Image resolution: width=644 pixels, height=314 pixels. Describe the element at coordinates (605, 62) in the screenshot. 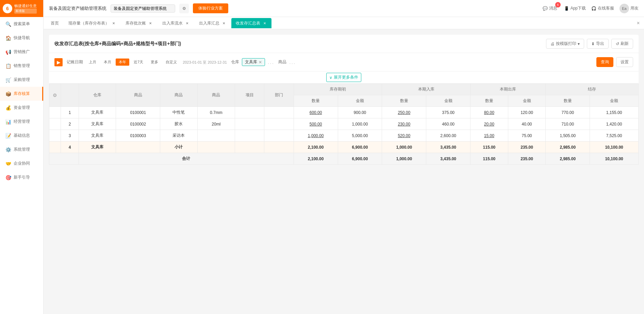

I see `query-button: 查询` at that location.